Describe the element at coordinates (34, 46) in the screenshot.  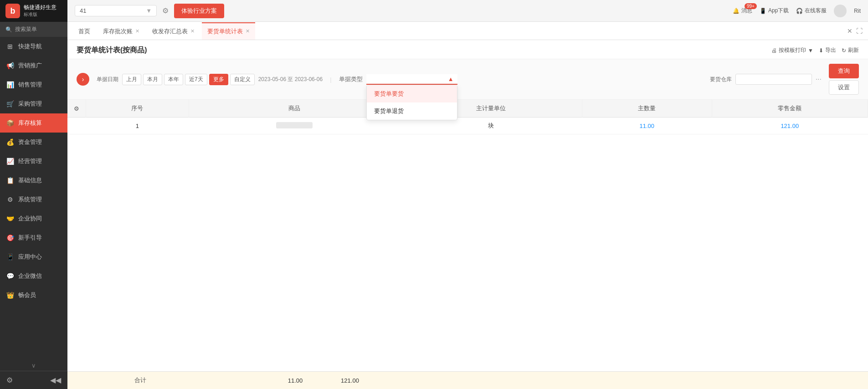
I see `sidebar-item-quick-nav: ⊞ 快捷导航` at that location.